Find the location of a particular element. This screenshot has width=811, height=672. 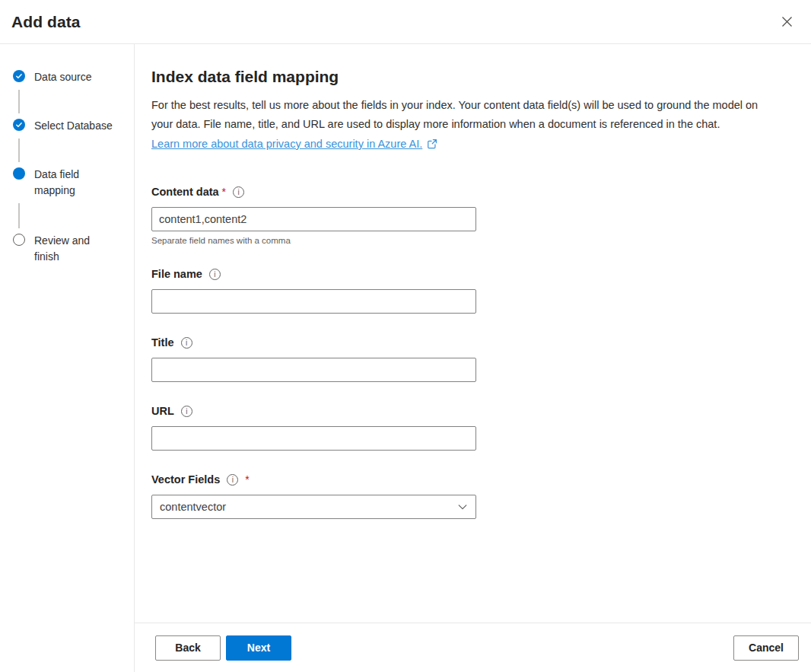

dialog-footer: Back Next Cancel is located at coordinates (473, 647).